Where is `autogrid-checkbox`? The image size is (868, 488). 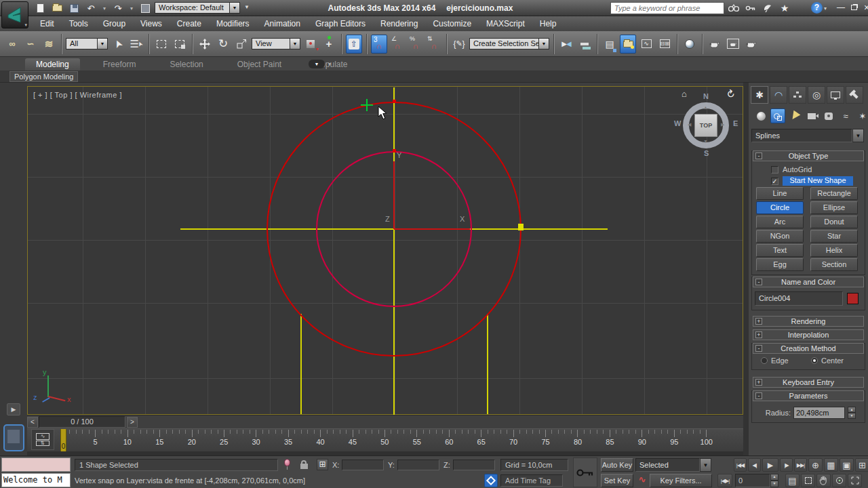
autogrid-checkbox is located at coordinates (774, 169).